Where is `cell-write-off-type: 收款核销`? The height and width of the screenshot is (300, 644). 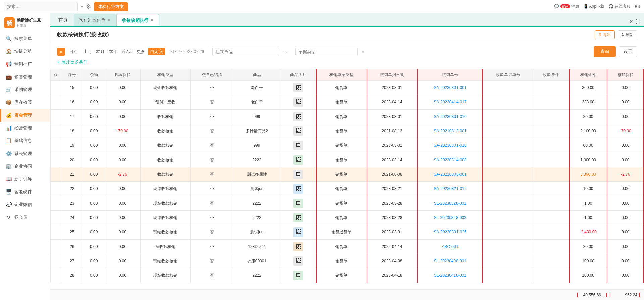 cell-write-off-type: 收款核销 is located at coordinates (166, 117).